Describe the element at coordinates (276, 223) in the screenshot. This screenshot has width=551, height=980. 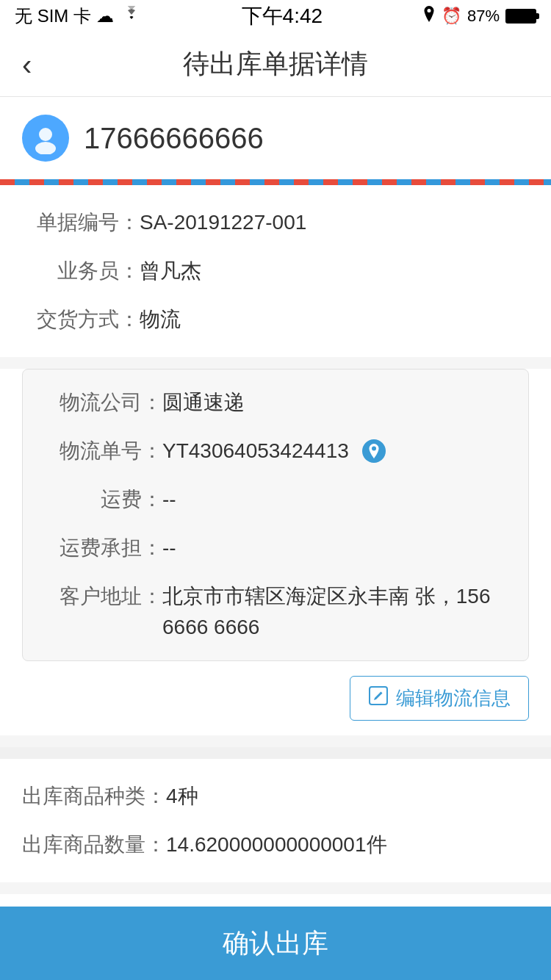
I see `document-number-row: 单据编号： SA-20191227-001` at that location.